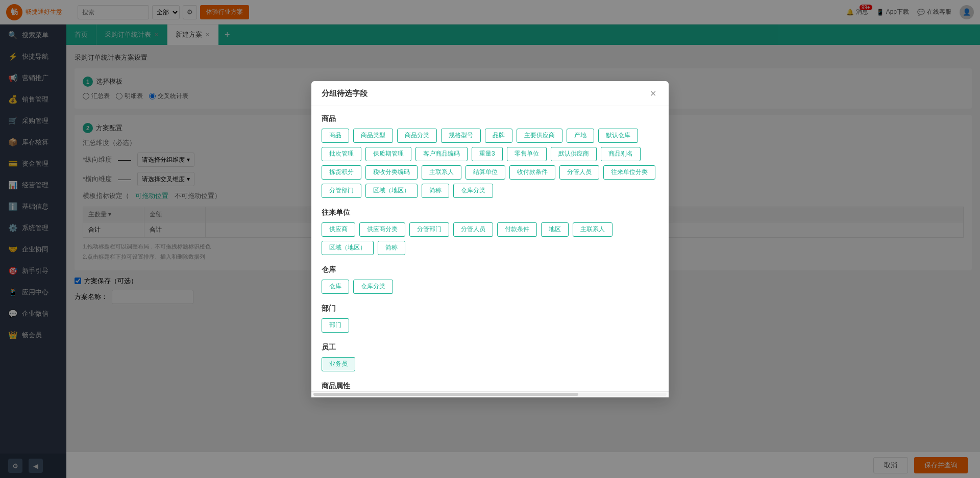 The width and height of the screenshot is (980, 478). Describe the element at coordinates (653, 94) in the screenshot. I see `modal-close-button: ✕` at that location.